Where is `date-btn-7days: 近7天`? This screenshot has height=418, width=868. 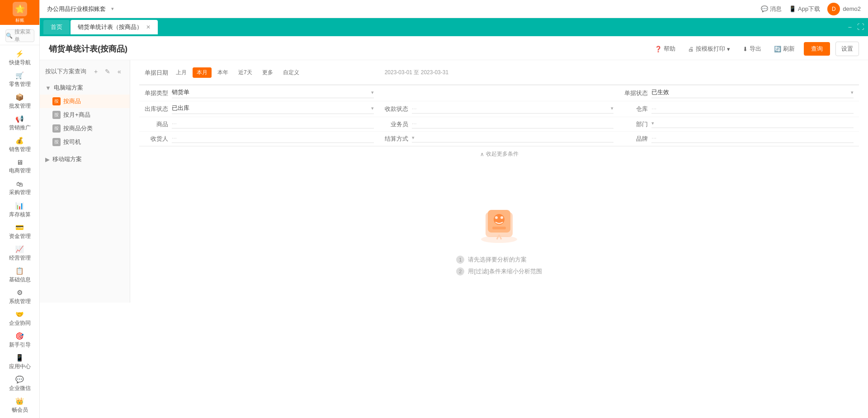 date-btn-7days: 近7天 is located at coordinates (245, 72).